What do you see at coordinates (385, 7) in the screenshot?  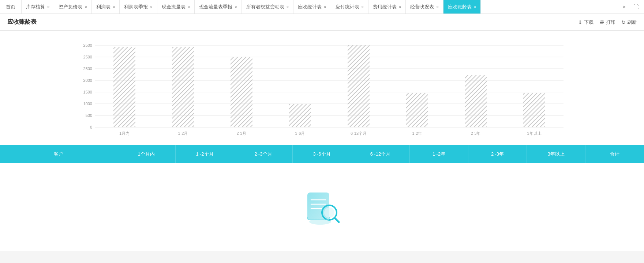 I see `tab-expense-stats-label: 费用统计表` at bounding box center [385, 7].